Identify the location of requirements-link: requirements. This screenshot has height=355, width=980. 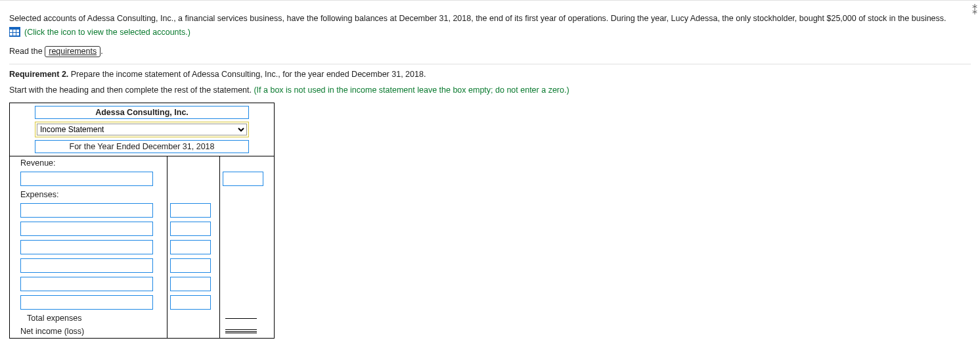
(72, 51).